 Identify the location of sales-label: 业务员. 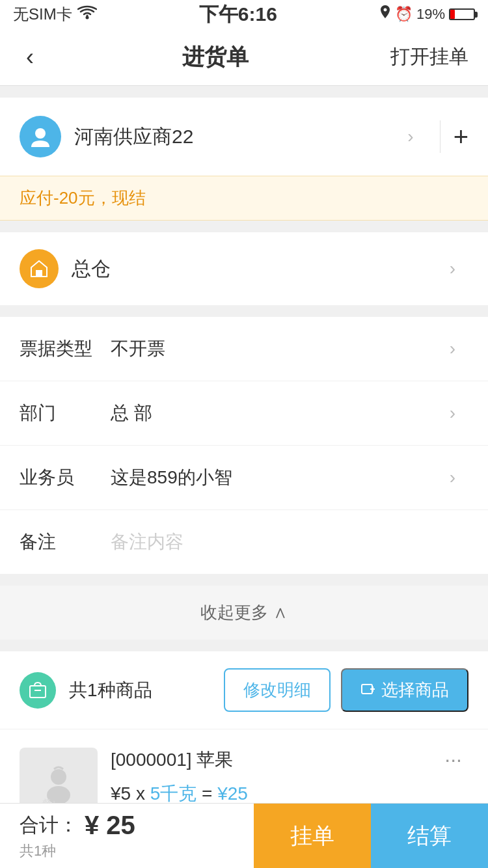
(65, 478).